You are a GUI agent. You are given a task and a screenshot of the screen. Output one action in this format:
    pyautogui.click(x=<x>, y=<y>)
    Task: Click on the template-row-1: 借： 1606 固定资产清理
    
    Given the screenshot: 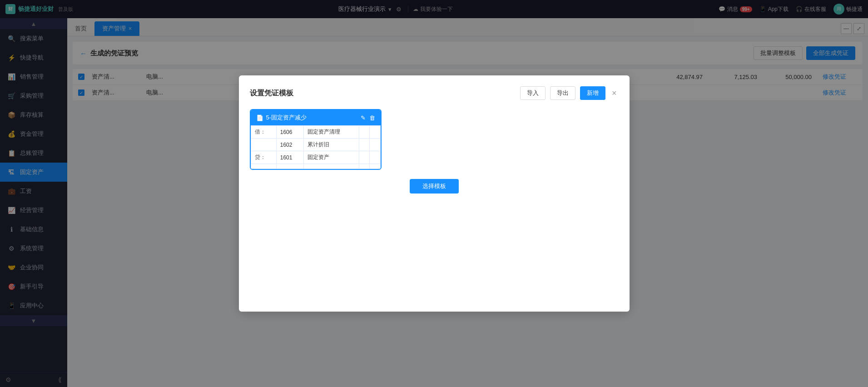 What is the action you would take?
    pyautogui.click(x=315, y=132)
    